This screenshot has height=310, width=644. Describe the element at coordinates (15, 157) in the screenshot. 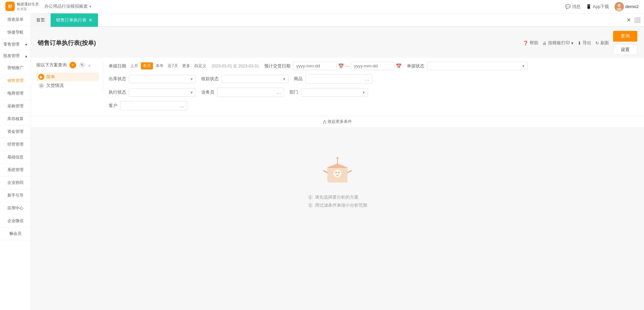

I see `sidebar-item-basic: 基础信息` at that location.